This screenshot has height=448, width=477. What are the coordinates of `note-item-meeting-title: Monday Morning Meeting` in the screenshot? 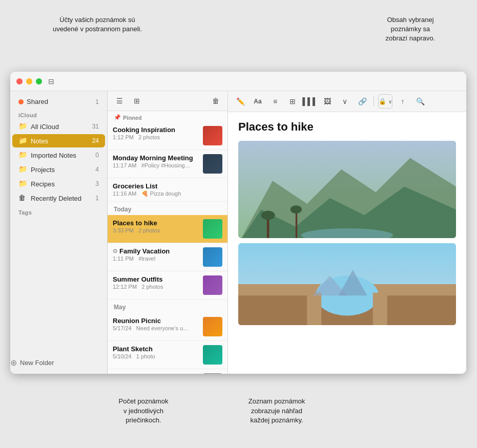 It's located at (156, 158).